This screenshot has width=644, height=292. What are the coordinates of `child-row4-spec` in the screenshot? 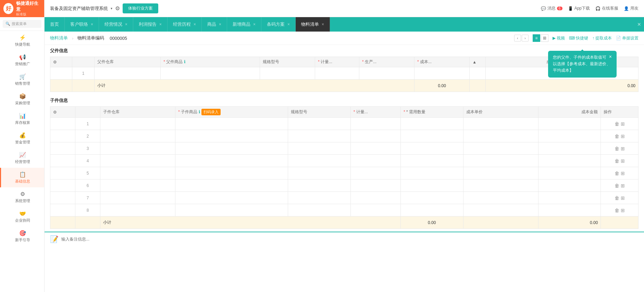 It's located at (319, 161).